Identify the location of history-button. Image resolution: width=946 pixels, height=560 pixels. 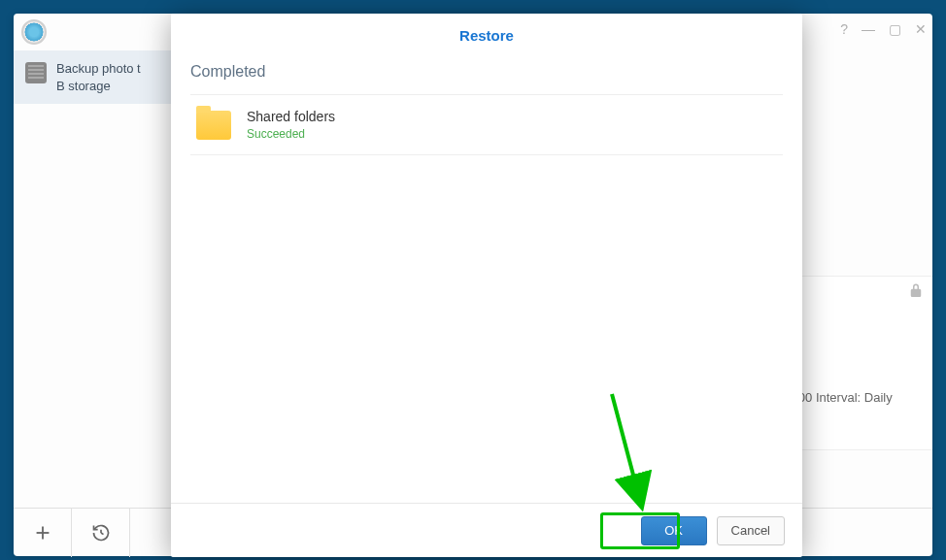
(101, 533).